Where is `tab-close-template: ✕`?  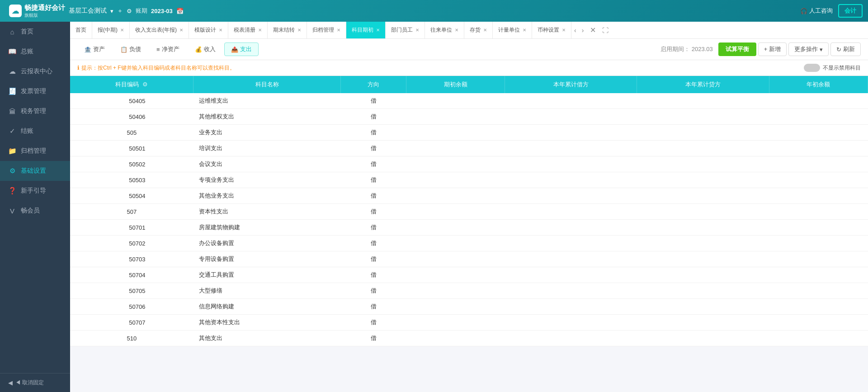 tab-close-template: ✕ is located at coordinates (221, 30).